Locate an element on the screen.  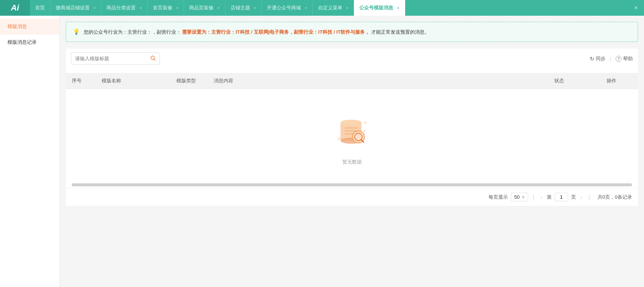
first-page-button: ⟨ is located at coordinates (534, 197).